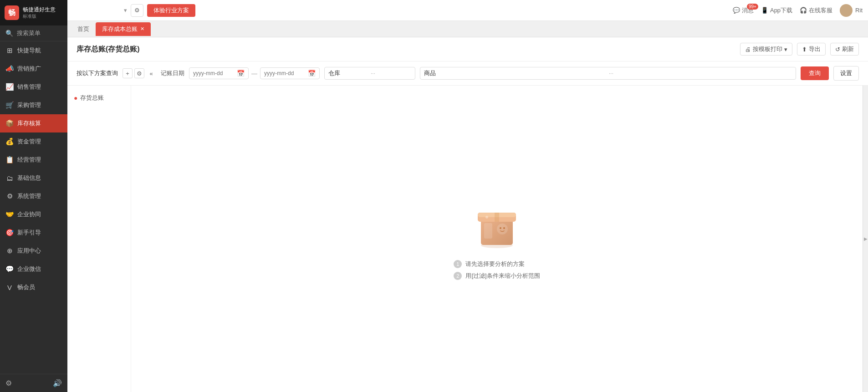 The width and height of the screenshot is (868, 392). I want to click on sidebar-item-sales: 📈 销售管理, so click(34, 87).